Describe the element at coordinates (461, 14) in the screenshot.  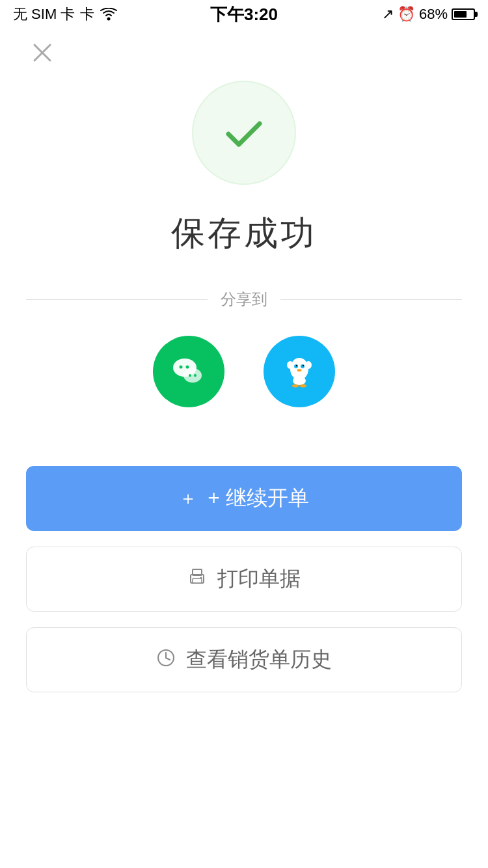
I see `battery-fill` at that location.